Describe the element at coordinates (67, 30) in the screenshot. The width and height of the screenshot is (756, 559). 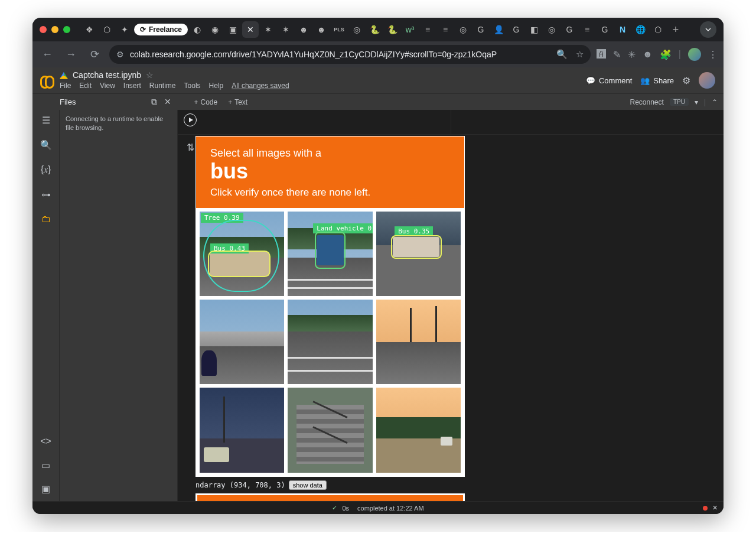
I see `zoom-window-dot` at that location.